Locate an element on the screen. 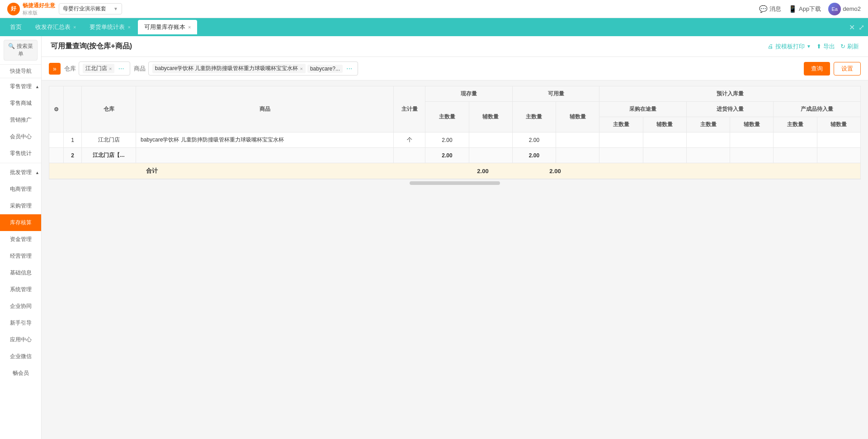 This screenshot has width=868, height=439. page-header: 可用量查询(按仓库+商品) 🖨 按模板打印 ▼ ⬆ 导出 ↻ 刷新 is located at coordinates (455, 47).